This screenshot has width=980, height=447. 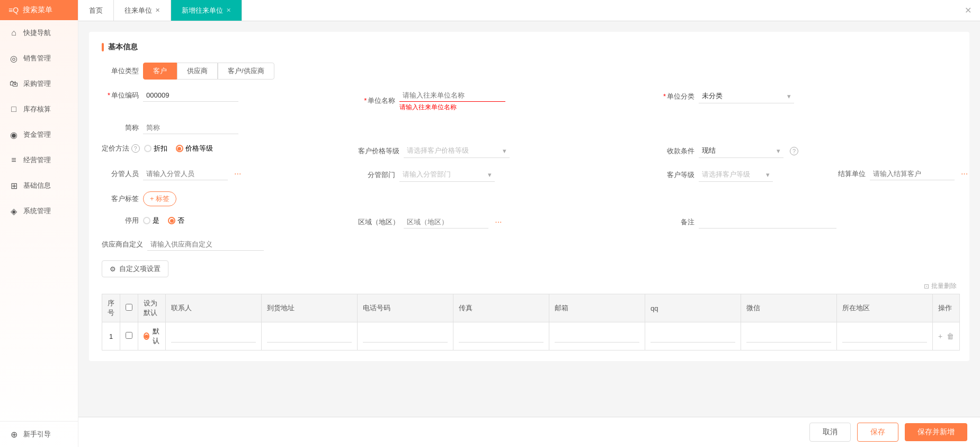 I want to click on unit-name-input, so click(x=452, y=95).